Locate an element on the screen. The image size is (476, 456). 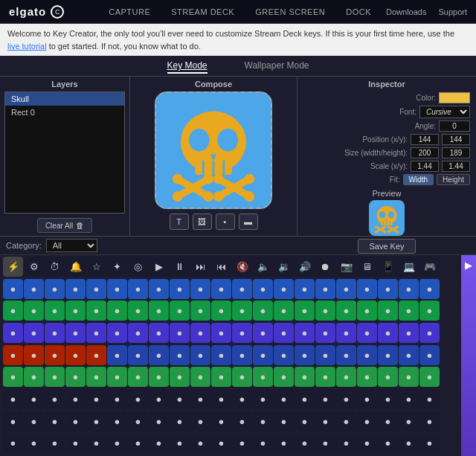
icon-cell: ⏱ is located at coordinates (55, 266).